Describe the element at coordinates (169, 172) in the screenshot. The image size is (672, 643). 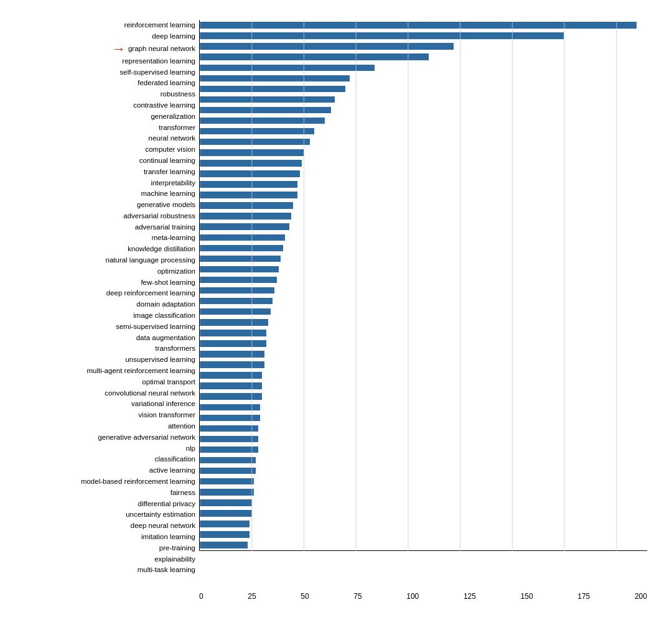
I see `y-label: transfer learning` at that location.